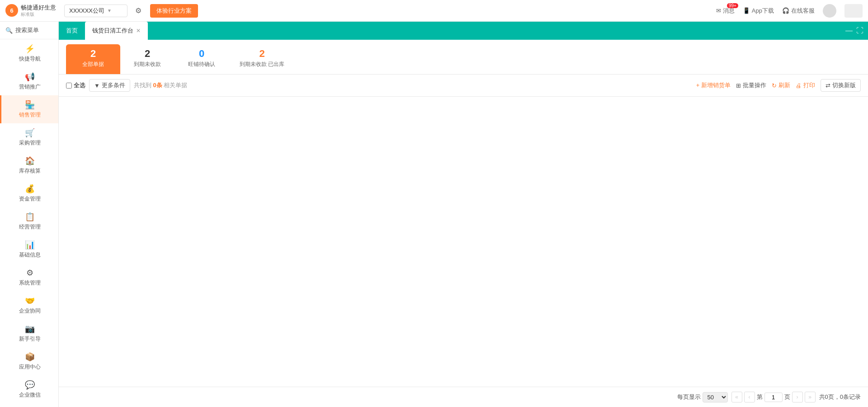 This screenshot has width=868, height=407. Describe the element at coordinates (781, 85) in the screenshot. I see `refresh-button: ↻ 刷新` at that location.